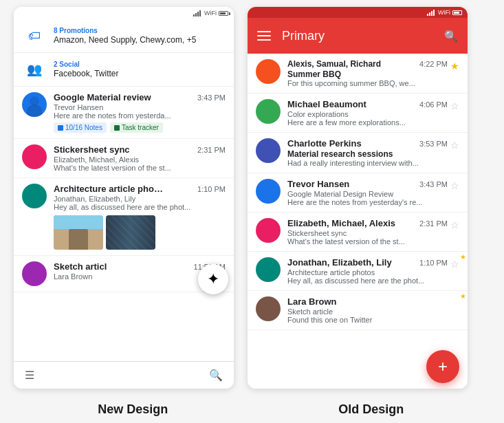  What do you see at coordinates (358, 311) in the screenshot?
I see `list-item: Lara Brown Sketch article Found this one…` at bounding box center [358, 311].